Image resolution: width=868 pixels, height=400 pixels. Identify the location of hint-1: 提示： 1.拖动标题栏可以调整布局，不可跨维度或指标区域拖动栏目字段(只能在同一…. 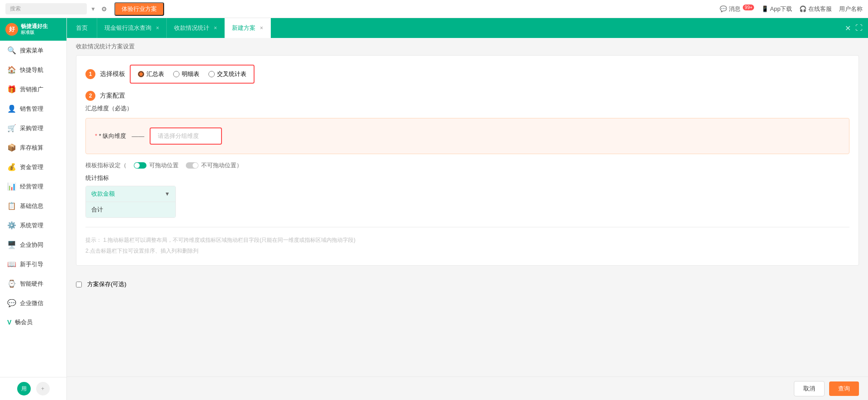
(467, 240).